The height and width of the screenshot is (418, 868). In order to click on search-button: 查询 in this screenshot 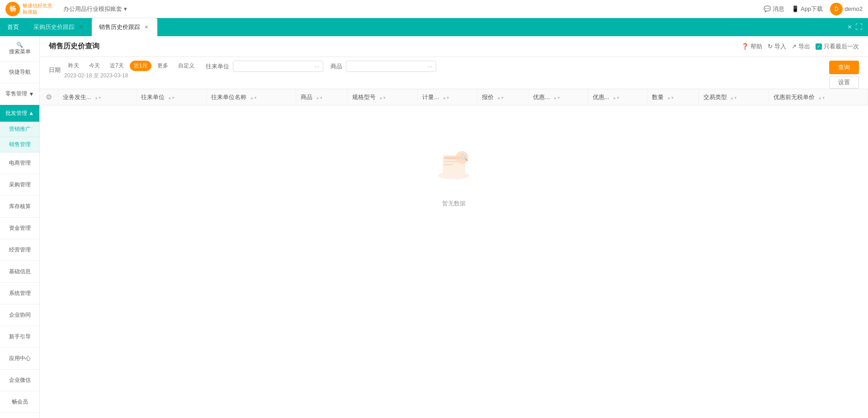, I will do `click(844, 67)`.